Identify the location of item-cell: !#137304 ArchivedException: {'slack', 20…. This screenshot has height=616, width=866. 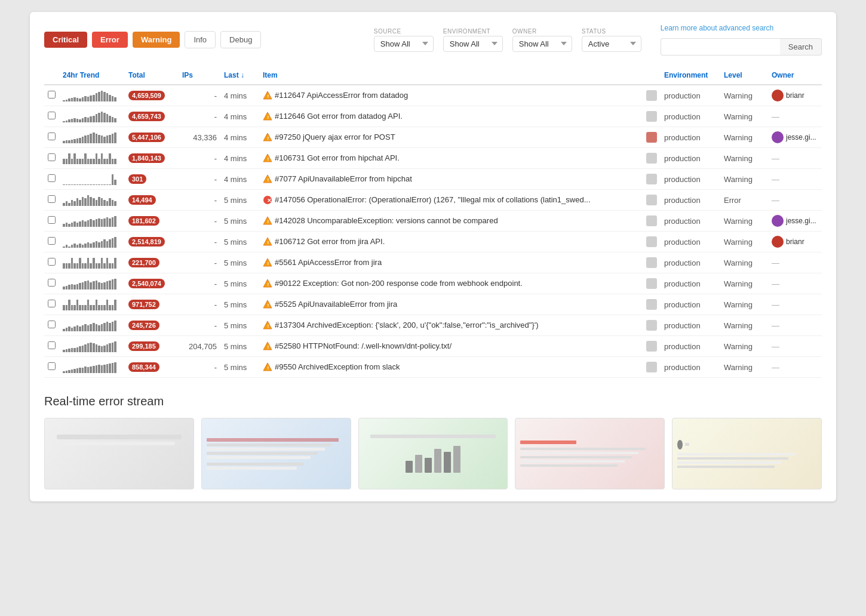
(451, 326).